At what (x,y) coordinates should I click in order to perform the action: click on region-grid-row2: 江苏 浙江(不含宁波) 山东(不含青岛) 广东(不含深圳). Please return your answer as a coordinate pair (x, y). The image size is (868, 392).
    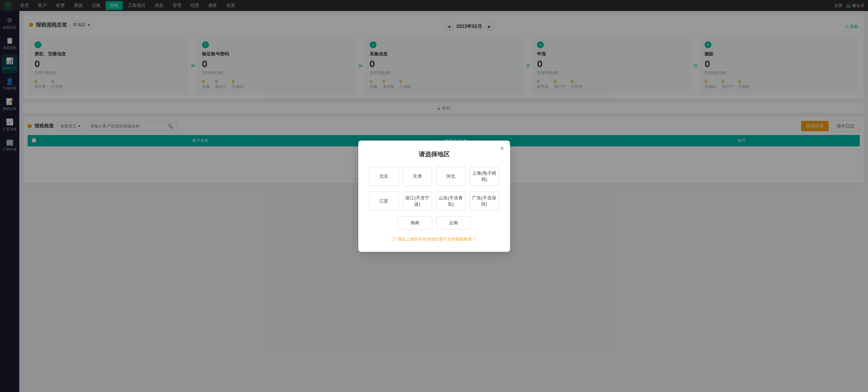
    Looking at the image, I should click on (434, 201).